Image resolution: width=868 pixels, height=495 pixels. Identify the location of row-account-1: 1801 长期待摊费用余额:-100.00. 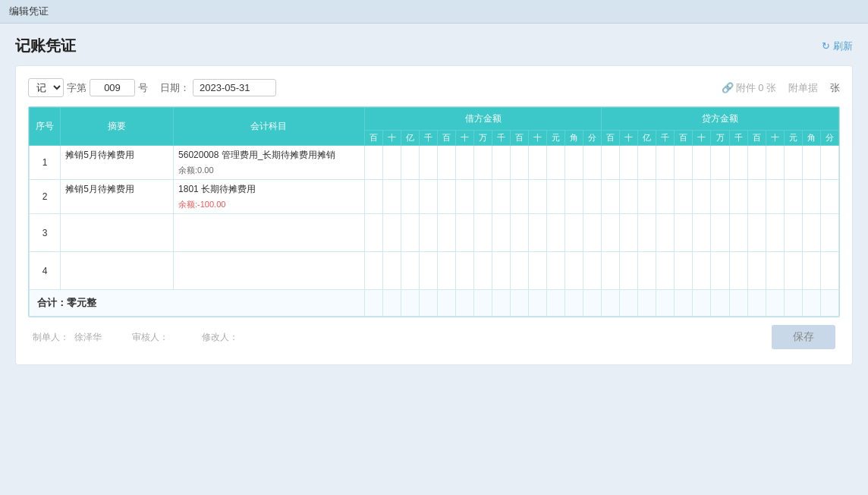
(269, 197).